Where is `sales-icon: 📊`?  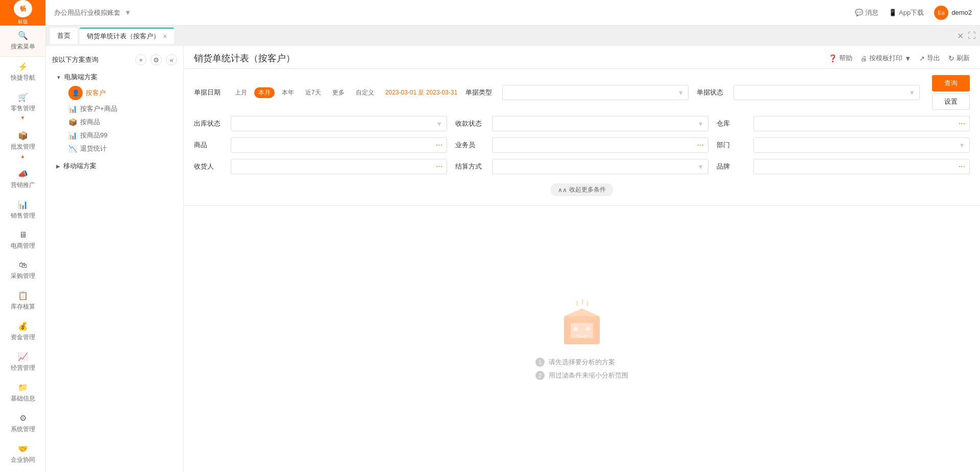 sales-icon: 📊 is located at coordinates (23, 204).